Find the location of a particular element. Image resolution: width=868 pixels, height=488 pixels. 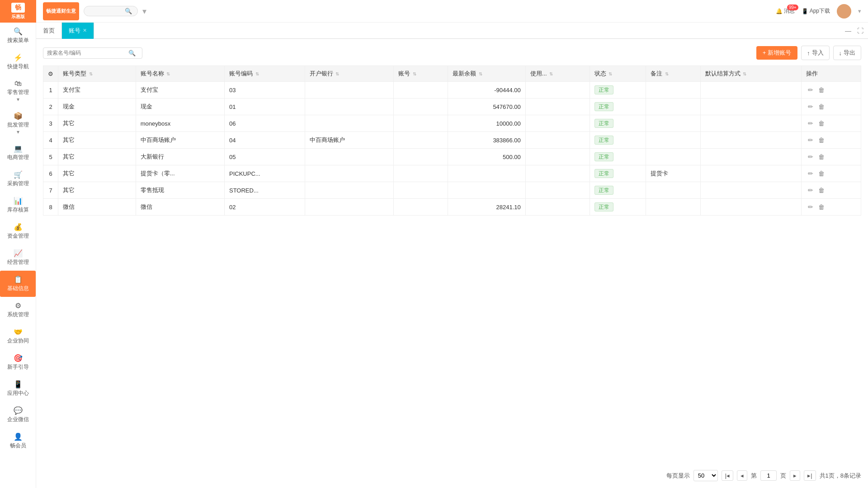

sidebar-item-enterprise: 🤝 企业协同 is located at coordinates (18, 336).